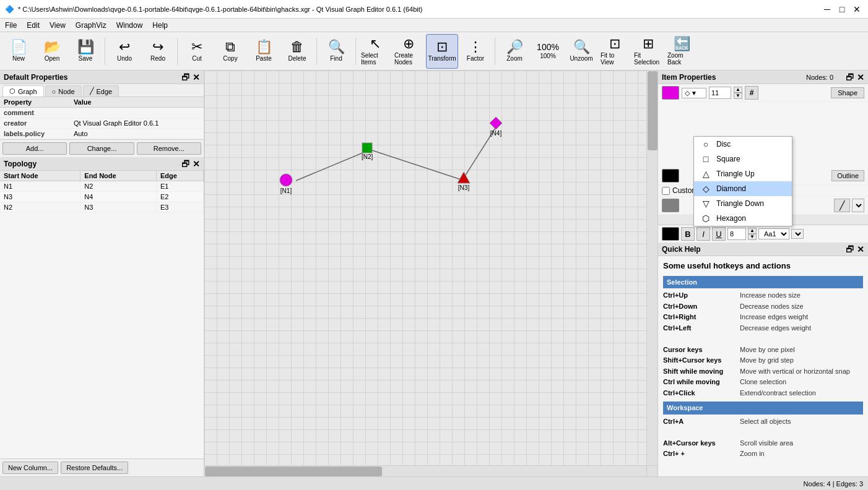  What do you see at coordinates (160, 25) in the screenshot?
I see `menu-help: Help` at bounding box center [160, 25].